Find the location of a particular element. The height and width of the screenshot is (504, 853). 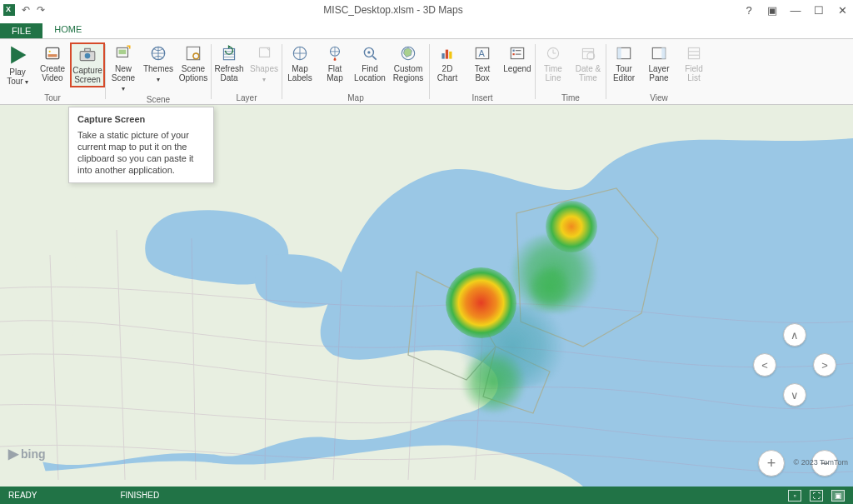

excel-icon is located at coordinates (9, 10).